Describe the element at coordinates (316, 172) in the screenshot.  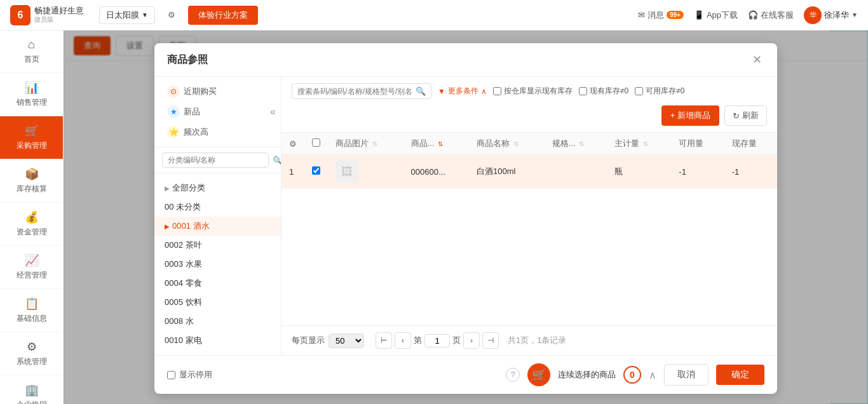
I see `cell-check` at that location.